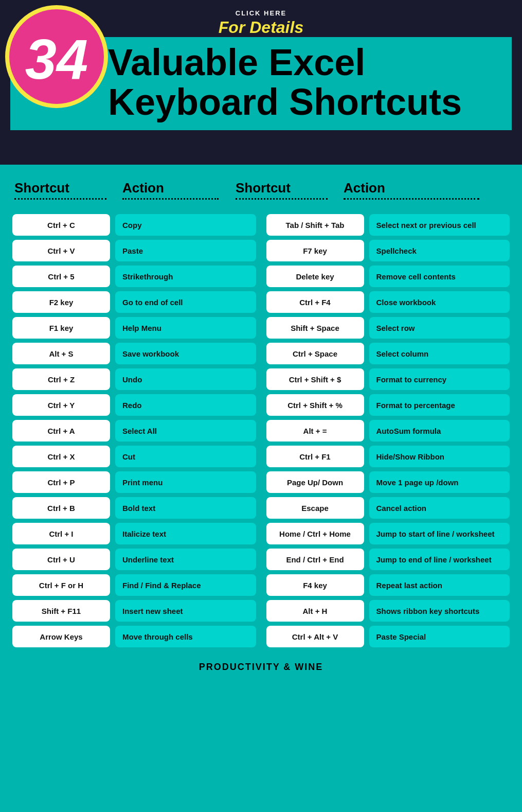  What do you see at coordinates (61, 225) in the screenshot?
I see `shortcut-key: Ctrl + C` at bounding box center [61, 225].